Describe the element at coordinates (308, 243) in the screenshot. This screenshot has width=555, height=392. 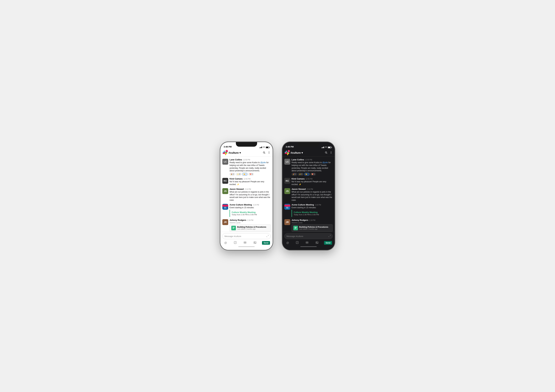
I see `toolbar: @Send` at that location.